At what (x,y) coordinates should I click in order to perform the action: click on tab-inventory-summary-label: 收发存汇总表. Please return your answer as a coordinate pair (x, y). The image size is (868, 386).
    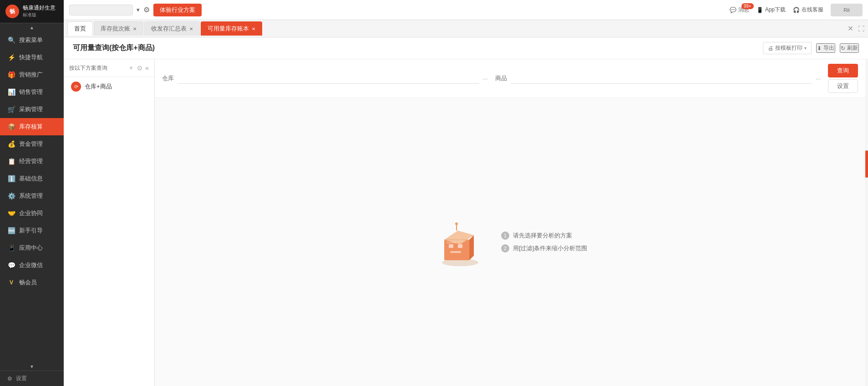
    Looking at the image, I should click on (169, 29).